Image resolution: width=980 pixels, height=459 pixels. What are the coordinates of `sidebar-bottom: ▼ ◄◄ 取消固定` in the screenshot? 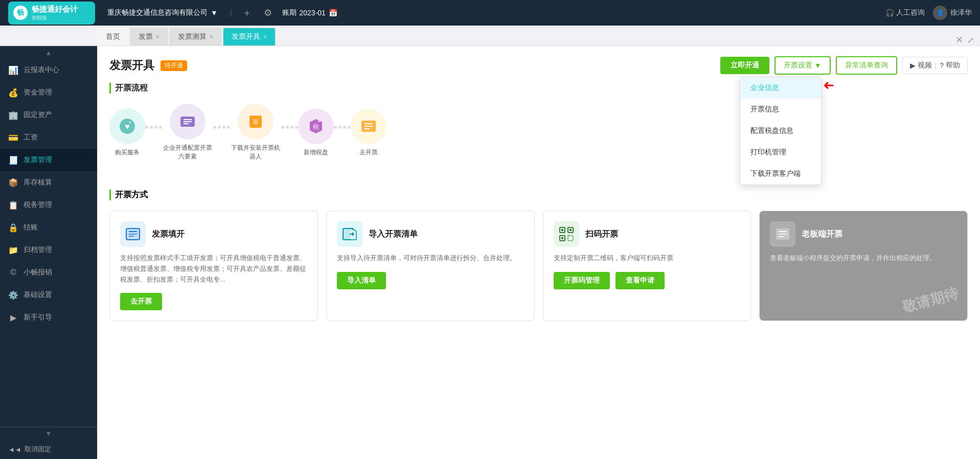 It's located at (49, 443).